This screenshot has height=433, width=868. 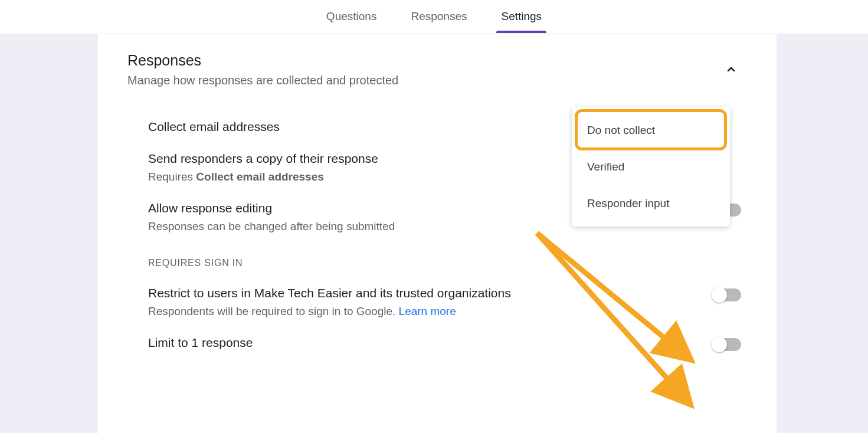 I want to click on toggle-limit-response, so click(x=727, y=345).